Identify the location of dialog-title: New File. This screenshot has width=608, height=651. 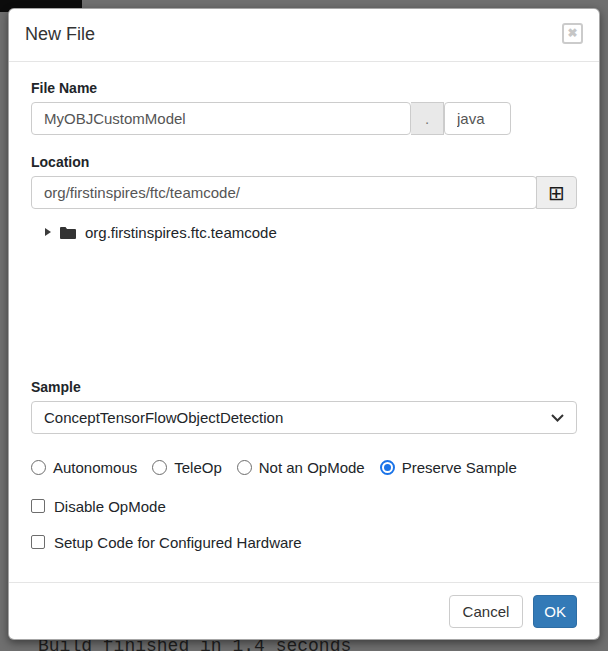
(304, 34).